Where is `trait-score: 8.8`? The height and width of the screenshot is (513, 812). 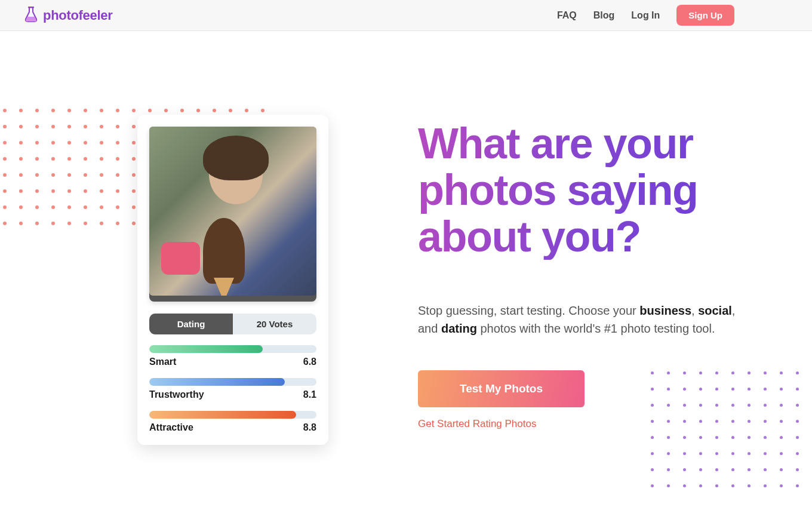
trait-score: 8.8 is located at coordinates (310, 428).